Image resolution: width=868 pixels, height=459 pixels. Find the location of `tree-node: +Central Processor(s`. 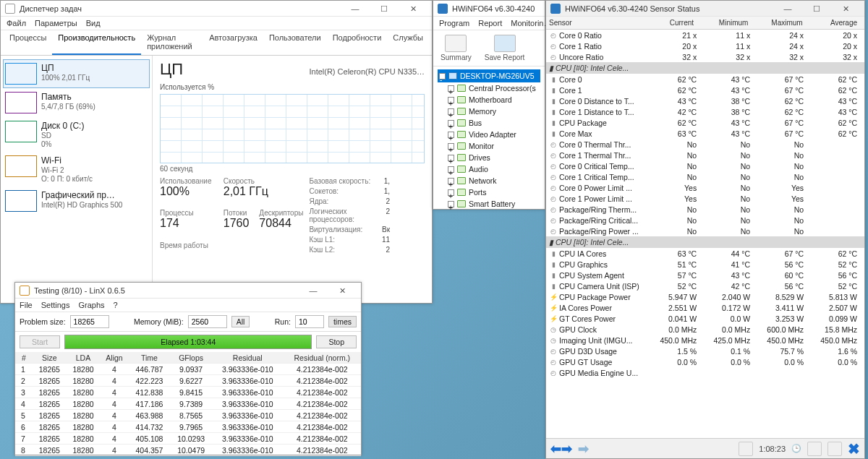

tree-node: +Central Processor(s is located at coordinates (489, 88).